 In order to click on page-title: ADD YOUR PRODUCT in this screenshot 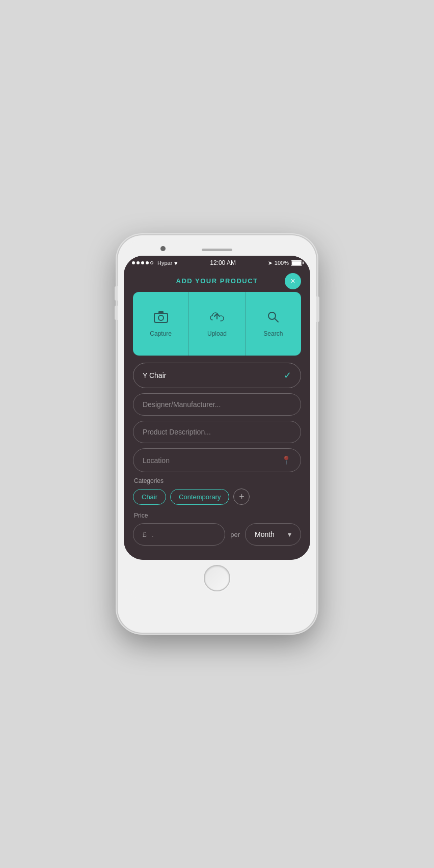, I will do `click(217, 281)`.